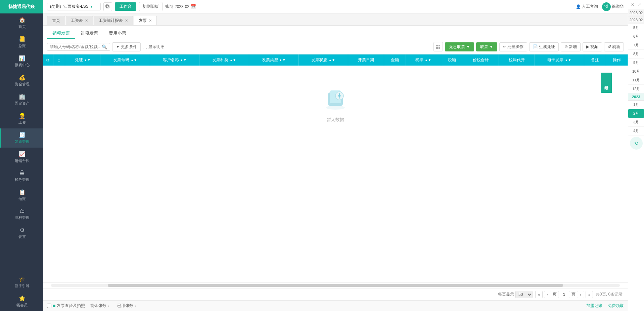  Describe the element at coordinates (224, 60) in the screenshot. I see `col-invoice-kind: 发票种类 ▲▼` at that location.